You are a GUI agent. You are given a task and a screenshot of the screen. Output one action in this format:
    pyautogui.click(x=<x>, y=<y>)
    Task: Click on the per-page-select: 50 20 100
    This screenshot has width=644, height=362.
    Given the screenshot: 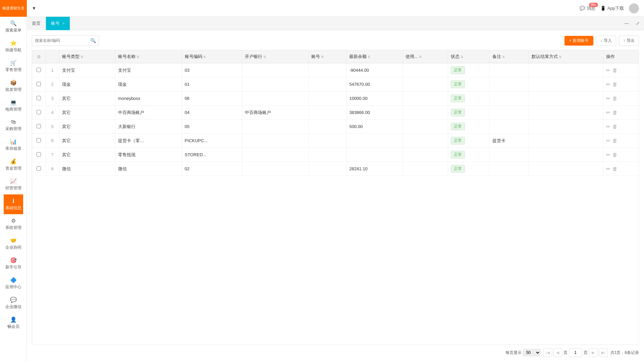 What is the action you would take?
    pyautogui.click(x=532, y=353)
    